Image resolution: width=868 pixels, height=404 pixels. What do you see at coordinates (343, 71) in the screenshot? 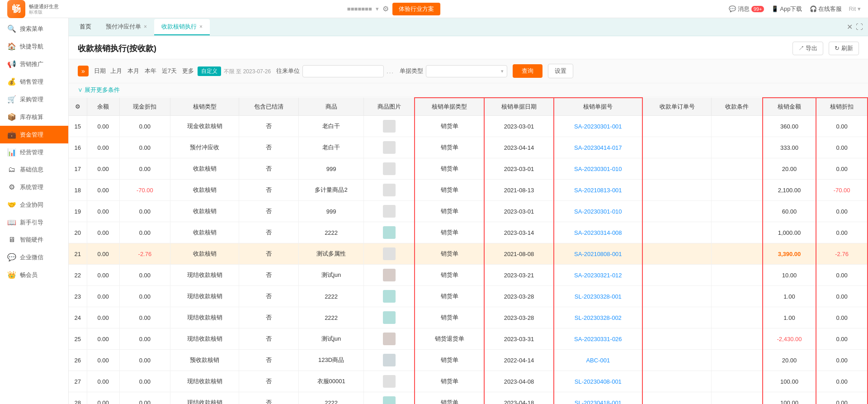
I see `partner-input` at bounding box center [343, 71].